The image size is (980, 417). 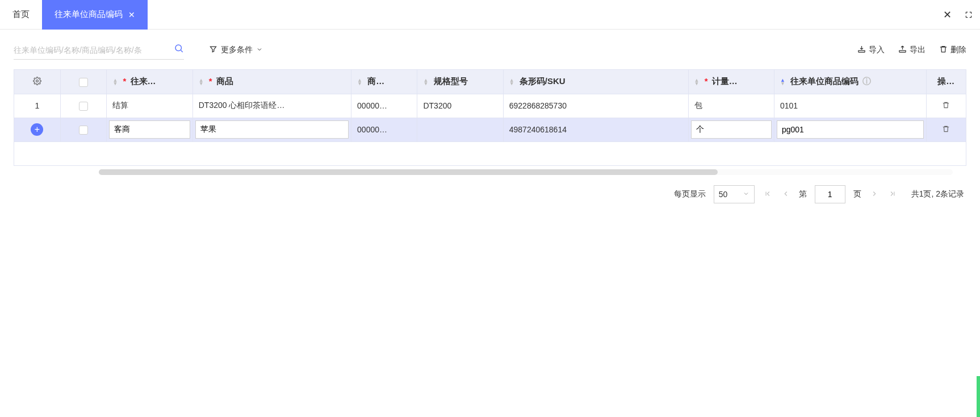 What do you see at coordinates (225, 81) in the screenshot?
I see `column-product-label: 商品` at bounding box center [225, 81].